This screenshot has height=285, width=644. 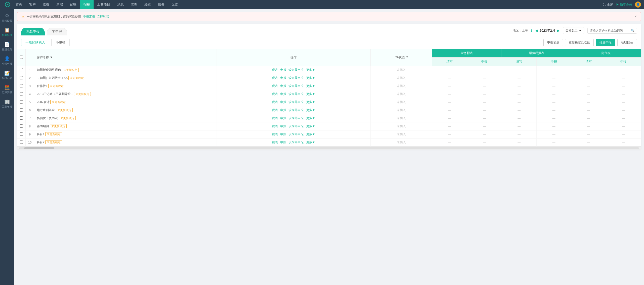 I want to click on nav-client: 客户, so click(x=32, y=5).